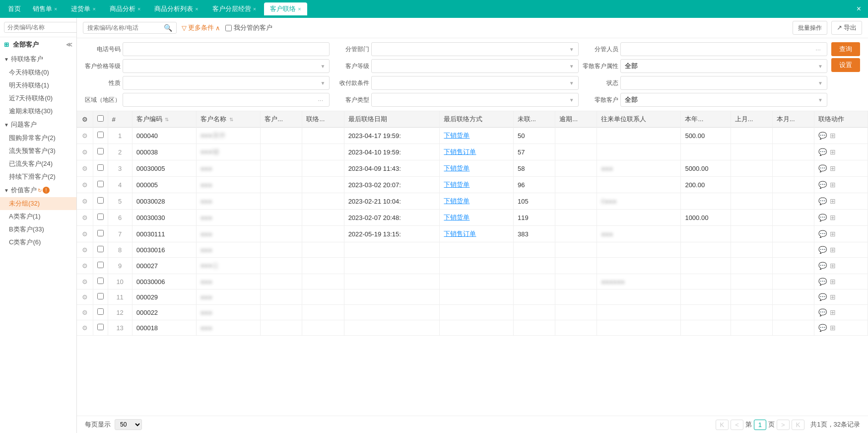 This screenshot has width=868, height=433. What do you see at coordinates (798, 425) in the screenshot?
I see `last-page-btn: K` at bounding box center [798, 425].